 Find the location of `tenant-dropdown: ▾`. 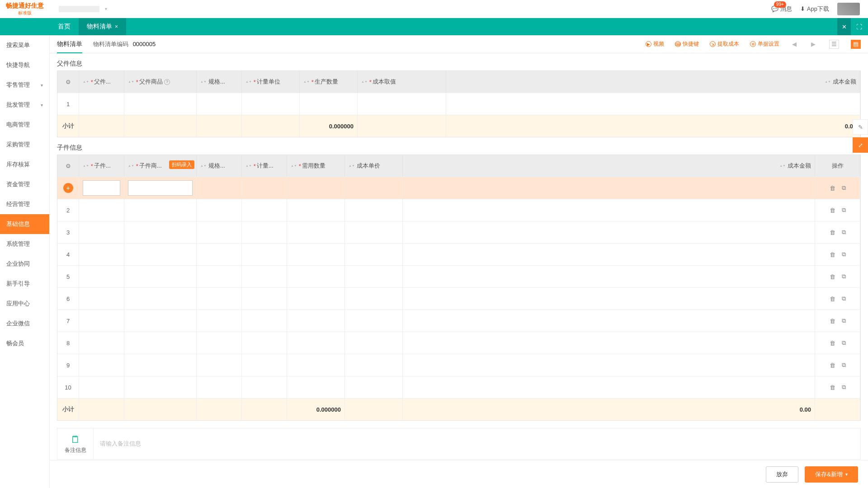

tenant-dropdown: ▾ is located at coordinates (83, 9).